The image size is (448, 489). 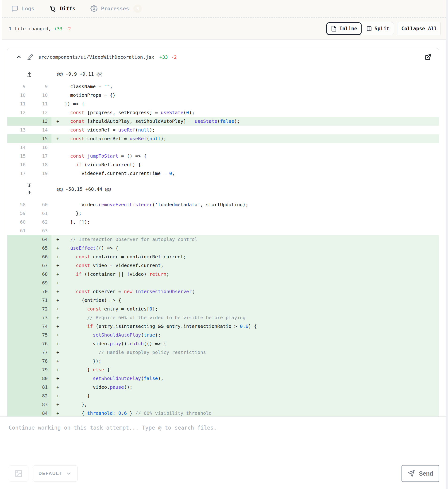 What do you see at coordinates (245, 326) in the screenshot?
I see `line-content: + if (entry.isIntersecting && entry.inte…` at bounding box center [245, 326].